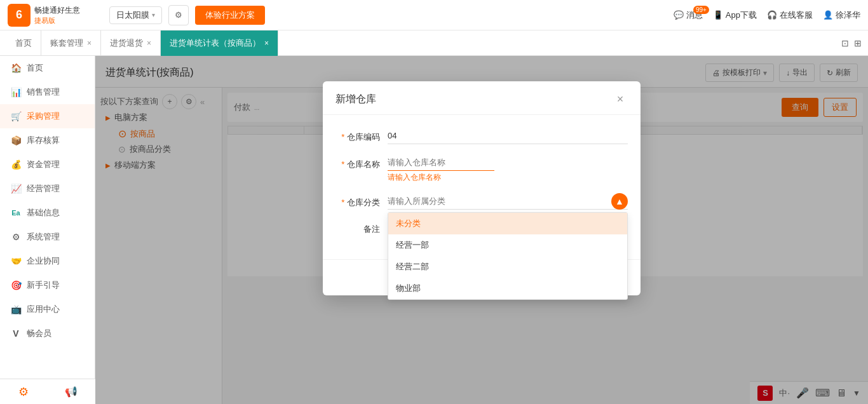 The image size is (868, 404). I want to click on code-input, so click(508, 136).